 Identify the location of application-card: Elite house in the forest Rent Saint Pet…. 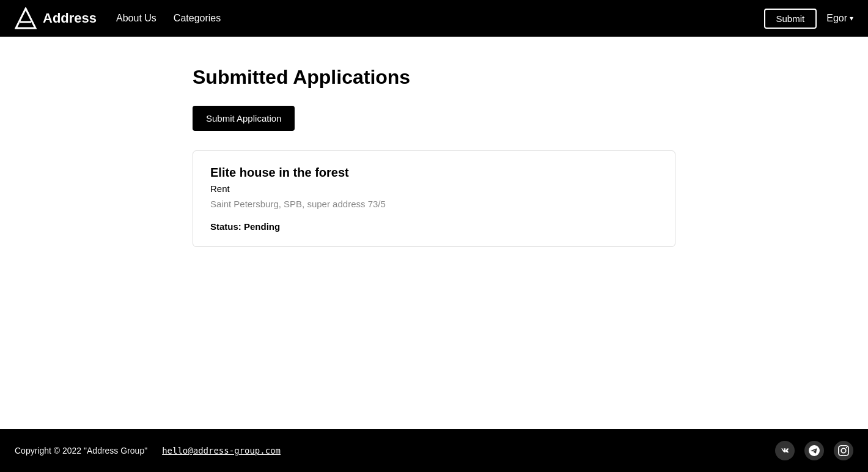
(434, 199).